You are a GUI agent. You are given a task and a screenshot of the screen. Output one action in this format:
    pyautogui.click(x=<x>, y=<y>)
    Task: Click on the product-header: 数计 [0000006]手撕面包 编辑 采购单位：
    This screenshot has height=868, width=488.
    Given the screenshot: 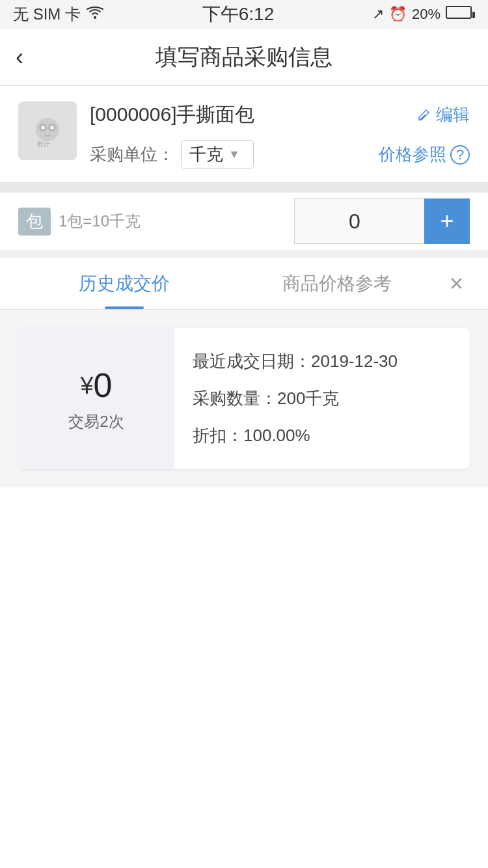 What is the action you would take?
    pyautogui.click(x=244, y=135)
    